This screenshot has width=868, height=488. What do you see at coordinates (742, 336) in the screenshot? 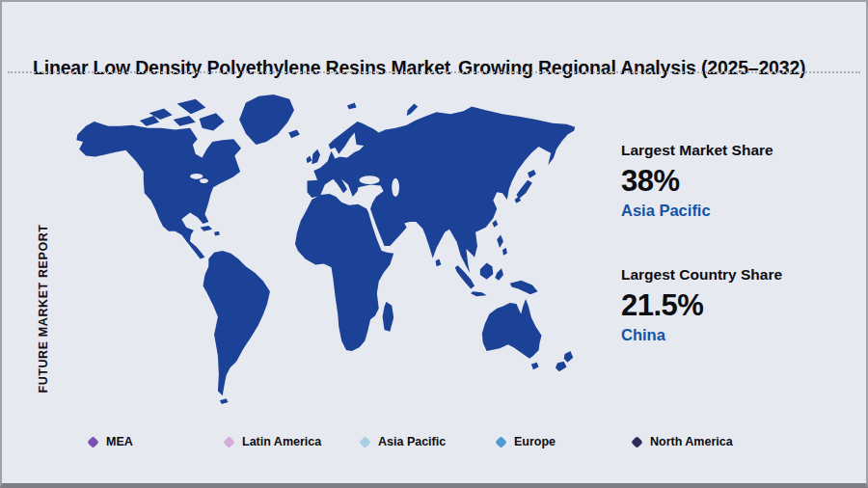
I see `stat-region: China` at bounding box center [742, 336].